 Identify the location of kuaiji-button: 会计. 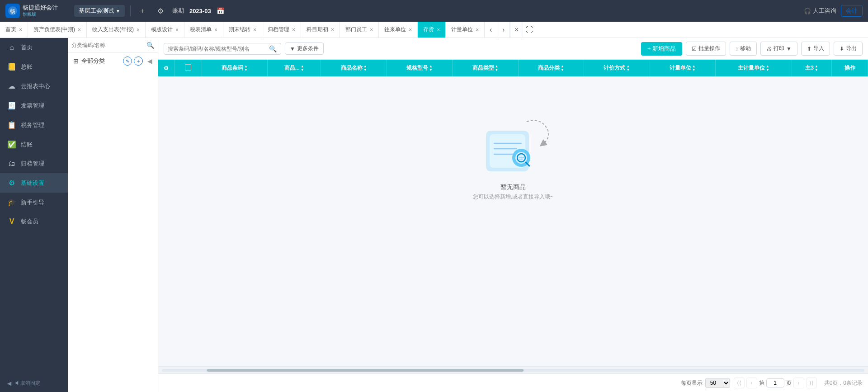
(852, 11).